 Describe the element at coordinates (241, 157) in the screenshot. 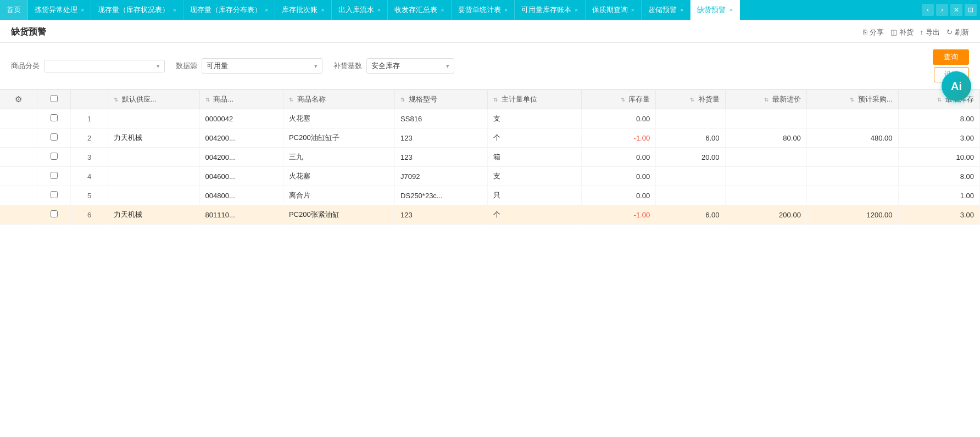

I see `row-code-2: 004200...` at that location.